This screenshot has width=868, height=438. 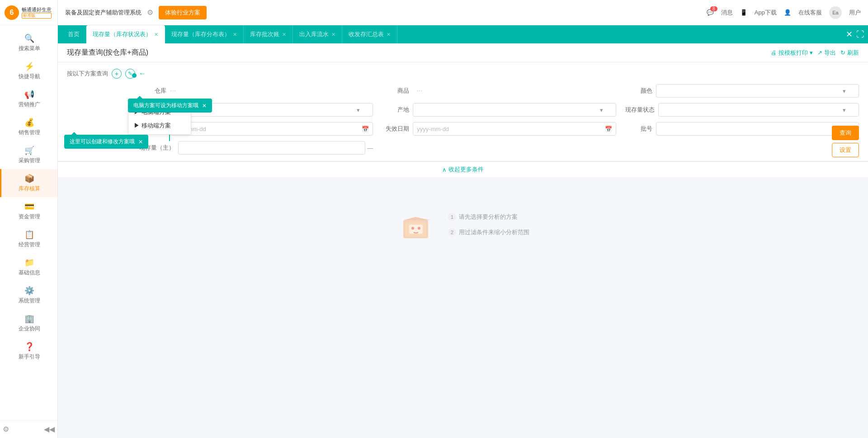 I want to click on tabbar-actions: ✕ ⛶, so click(x=855, y=34).